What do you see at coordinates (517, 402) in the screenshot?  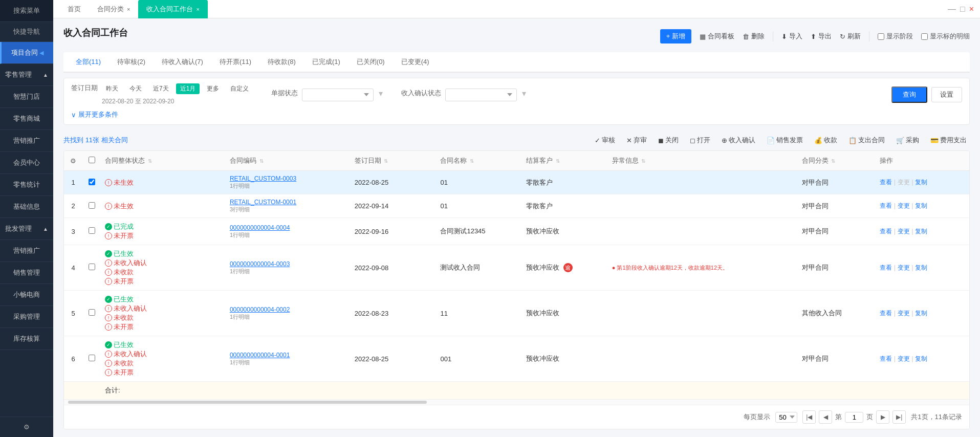 I see `h-scrollbar` at bounding box center [517, 402].